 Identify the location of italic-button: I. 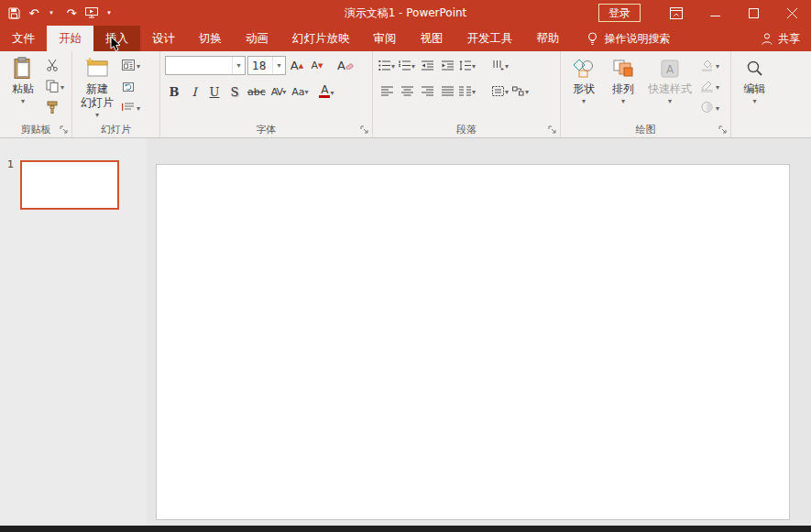
(194, 92).